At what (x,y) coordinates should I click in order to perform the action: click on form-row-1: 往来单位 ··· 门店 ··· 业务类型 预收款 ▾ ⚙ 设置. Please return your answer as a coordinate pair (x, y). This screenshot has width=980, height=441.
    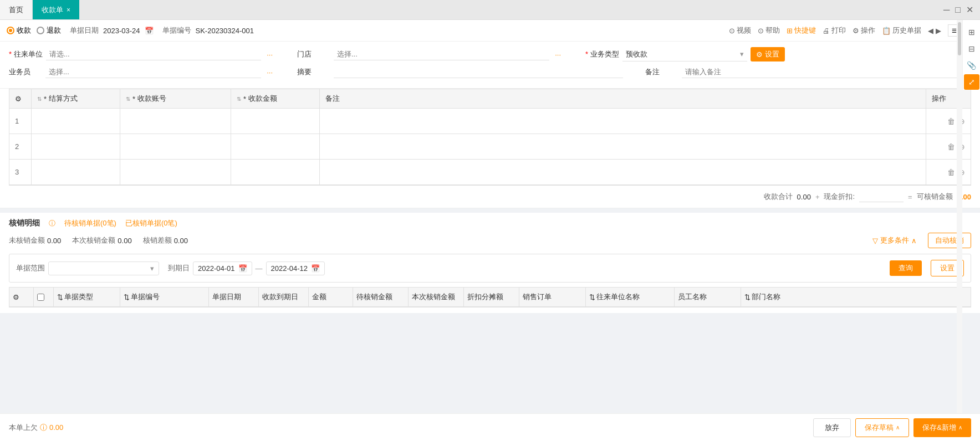
    Looking at the image, I should click on (490, 54).